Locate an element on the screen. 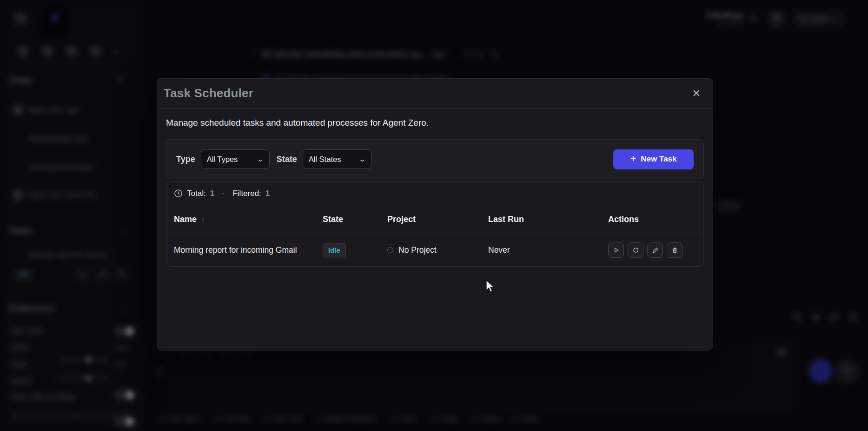 The height and width of the screenshot is (431, 868). table-header-row: Name ↑ State Project Last Run Actions is located at coordinates (435, 220).